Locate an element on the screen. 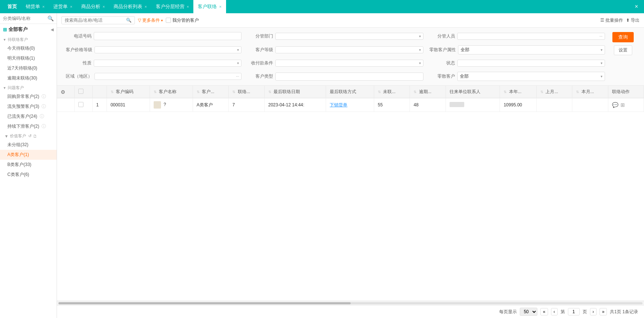 Image resolution: width=644 pixels, height=318 pixels. nav-goods-analysis-close: × is located at coordinates (104, 7).